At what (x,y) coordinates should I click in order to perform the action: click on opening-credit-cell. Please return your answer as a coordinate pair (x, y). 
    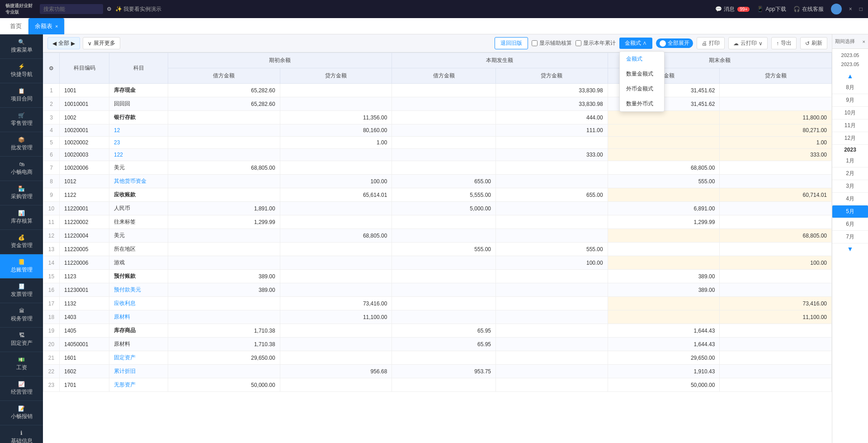
    Looking at the image, I should click on (336, 263).